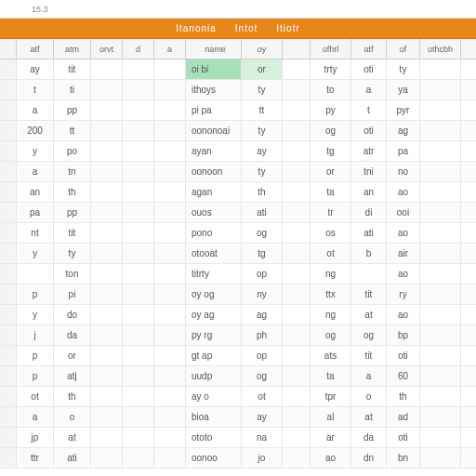 This screenshot has width=476, height=476. What do you see at coordinates (331, 294) in the screenshot?
I see `cell: ttx` at bounding box center [331, 294].